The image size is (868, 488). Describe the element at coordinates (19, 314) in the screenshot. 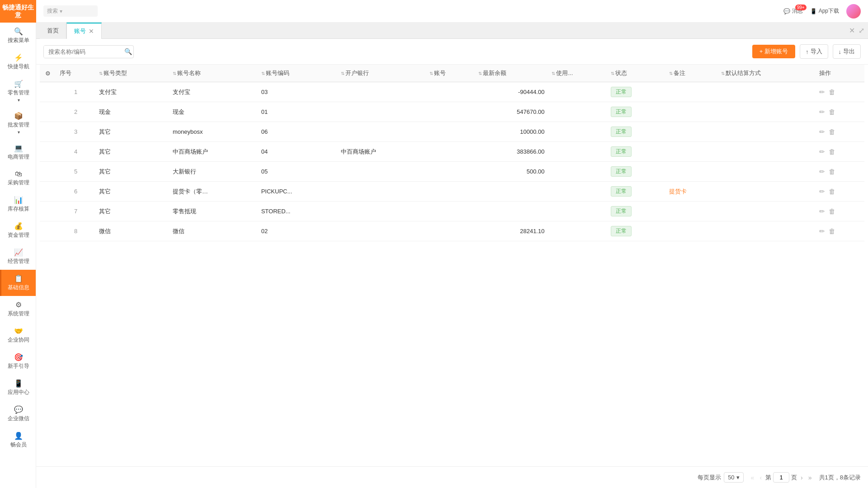

I see `sidebar-label-system: 系统管理` at that location.